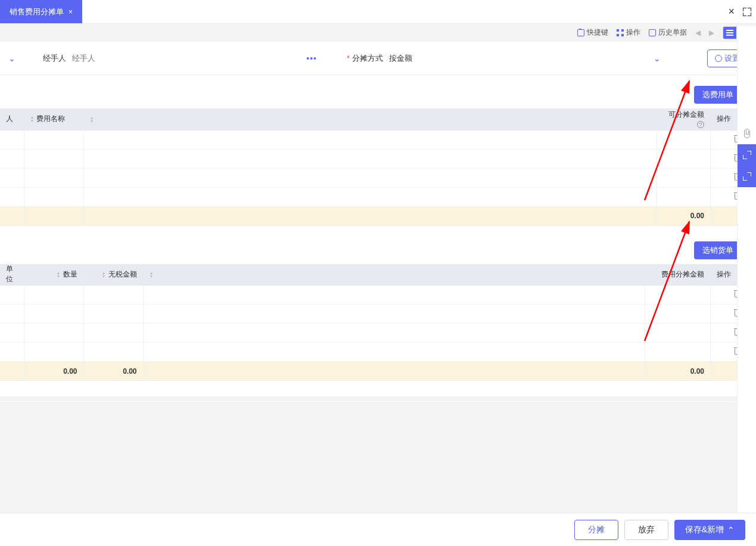 The image size is (756, 546). Describe the element at coordinates (371, 119) in the screenshot. I see `col-blank` at that location.